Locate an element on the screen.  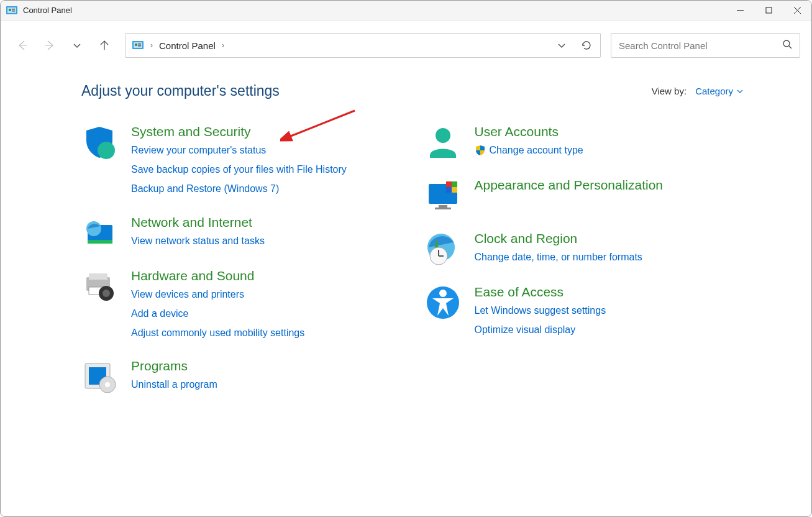
viewby-value-text: Category is located at coordinates (714, 91).